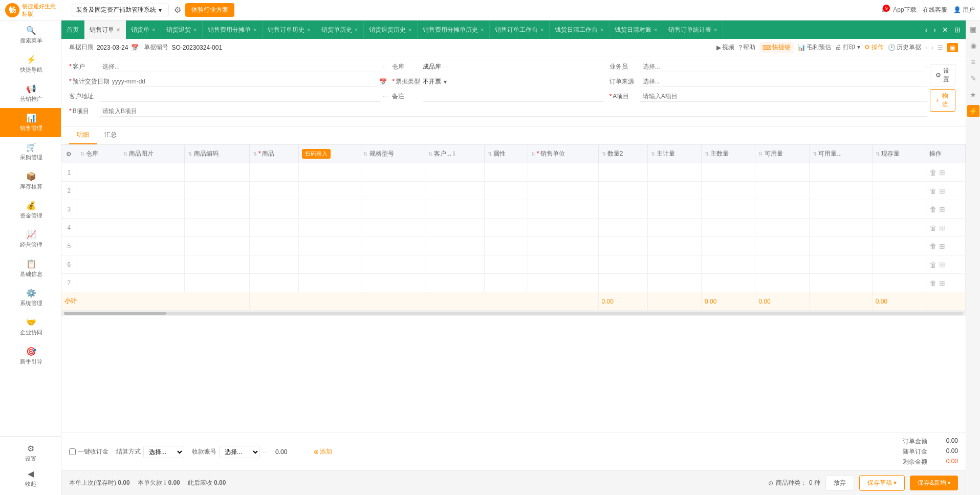  Describe the element at coordinates (391, 30) in the screenshot. I see `tab-item-7: 销货退货历史✕` at that location.